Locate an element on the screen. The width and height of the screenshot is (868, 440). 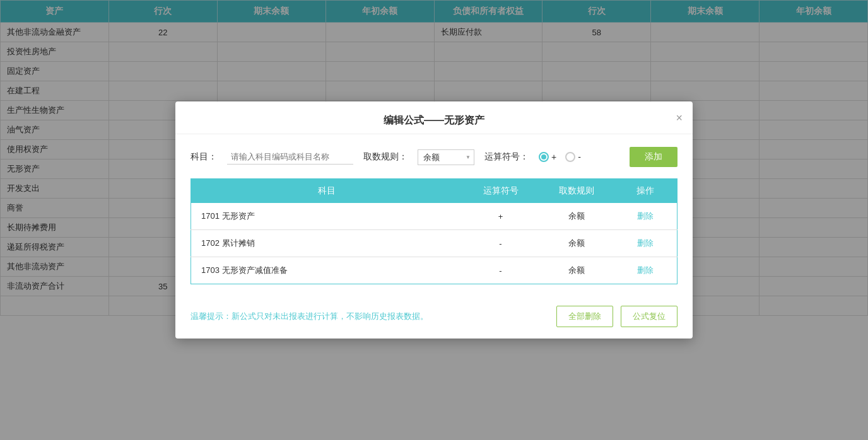
modal-close-button: × is located at coordinates (679, 118).